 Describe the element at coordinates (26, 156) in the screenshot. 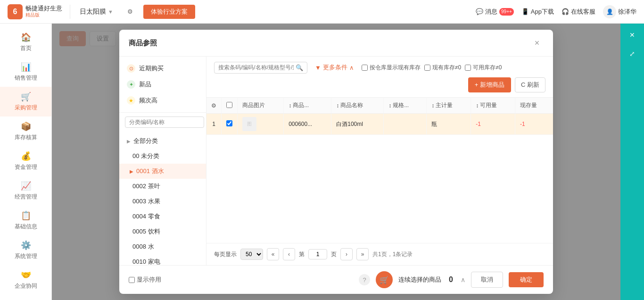

I see `finance-icon: 💰` at that location.